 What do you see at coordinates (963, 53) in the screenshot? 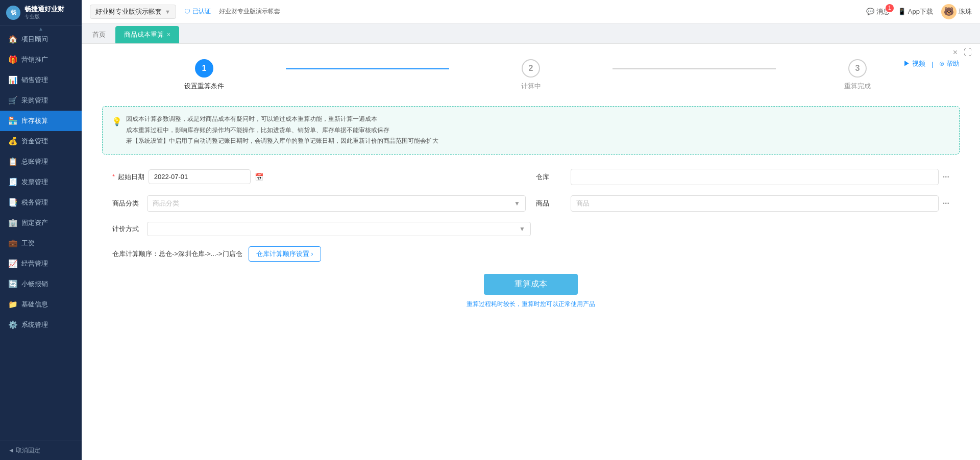
I see `window-controls: × ⛶` at bounding box center [963, 53].